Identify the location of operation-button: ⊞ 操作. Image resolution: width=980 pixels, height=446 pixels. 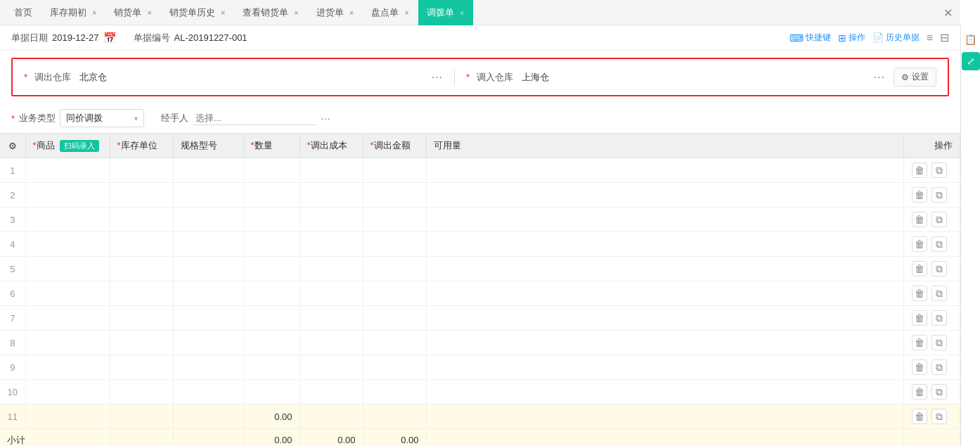
(852, 38).